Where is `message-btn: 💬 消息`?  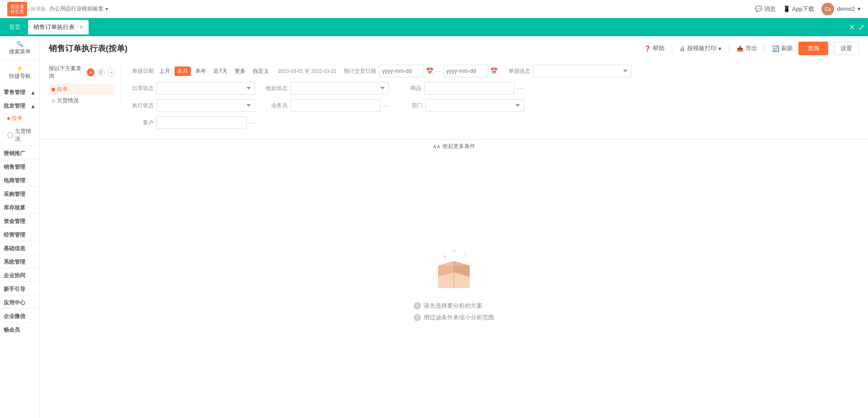 message-btn: 💬 消息 is located at coordinates (765, 9).